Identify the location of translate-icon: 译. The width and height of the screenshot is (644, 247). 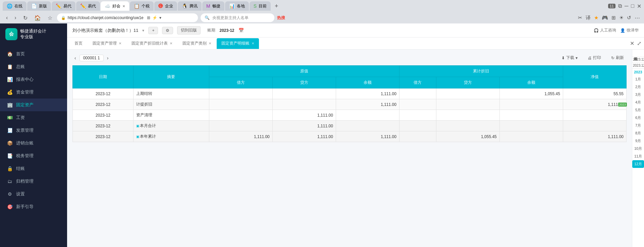
(588, 18).